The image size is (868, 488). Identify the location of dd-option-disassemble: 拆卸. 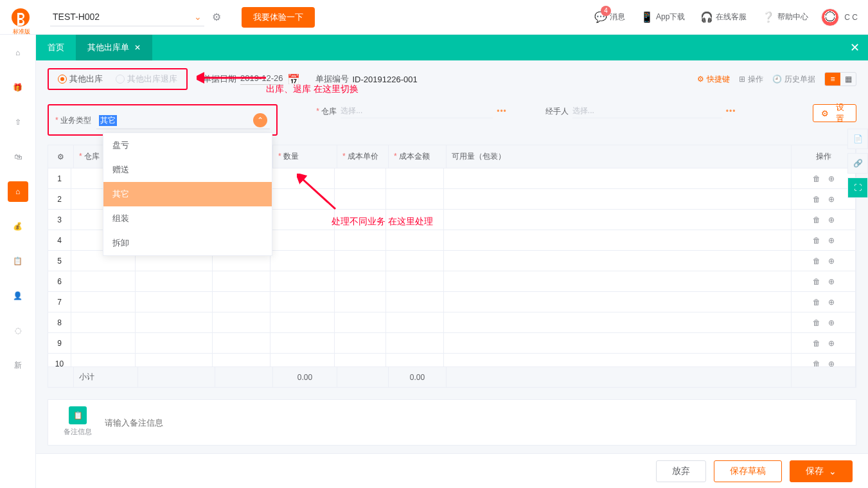
(188, 243).